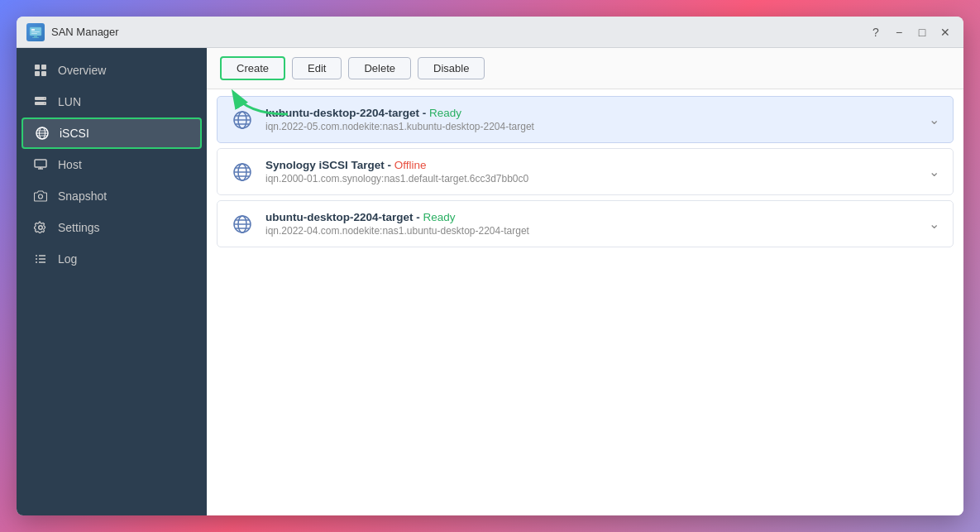  Describe the element at coordinates (69, 165) in the screenshot. I see `sidebar-host-label: Host` at that location.